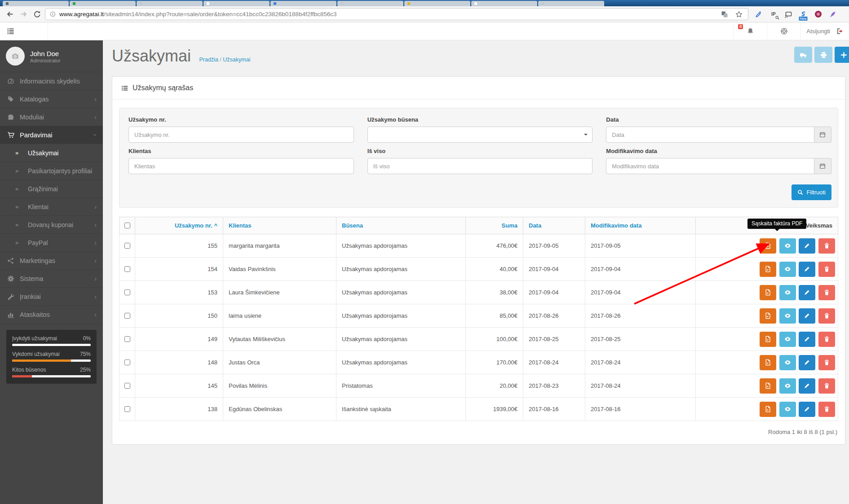 The image size is (849, 504). What do you see at coordinates (51, 171) in the screenshot?
I see `sidebar-subitem-pasikartojantys-profiliai: »Pasikartojantys profiliai` at bounding box center [51, 171].